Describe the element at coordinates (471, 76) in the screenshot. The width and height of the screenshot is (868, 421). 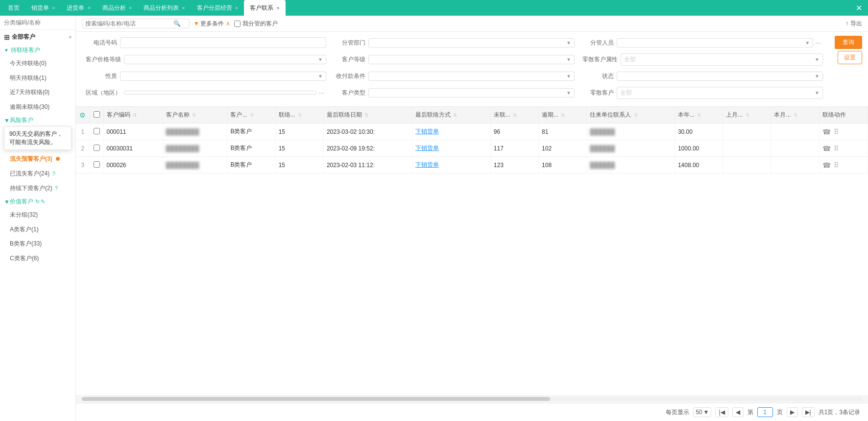
I see `payment-select: ▼` at that location.